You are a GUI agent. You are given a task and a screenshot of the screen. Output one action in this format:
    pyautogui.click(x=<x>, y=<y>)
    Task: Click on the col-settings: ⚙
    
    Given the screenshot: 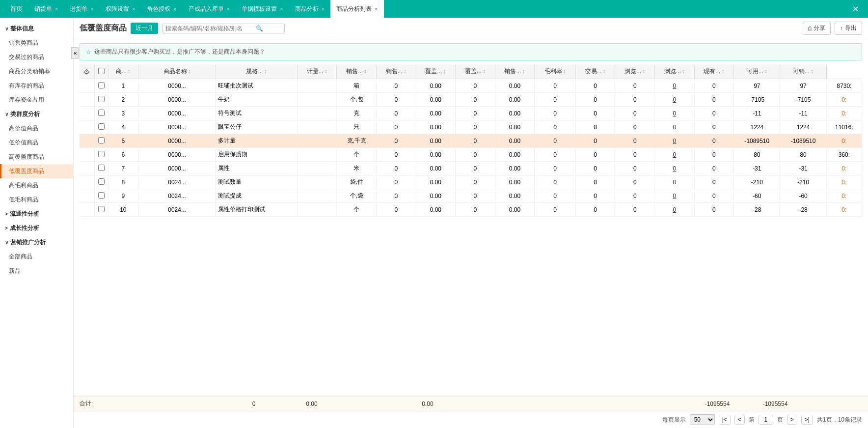 What is the action you would take?
    pyautogui.click(x=87, y=72)
    